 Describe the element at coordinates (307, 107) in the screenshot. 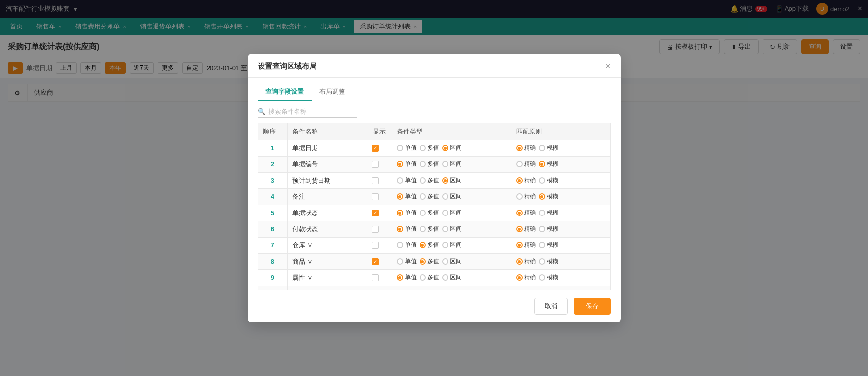

I see `search-input-wrap: 🔍` at that location.